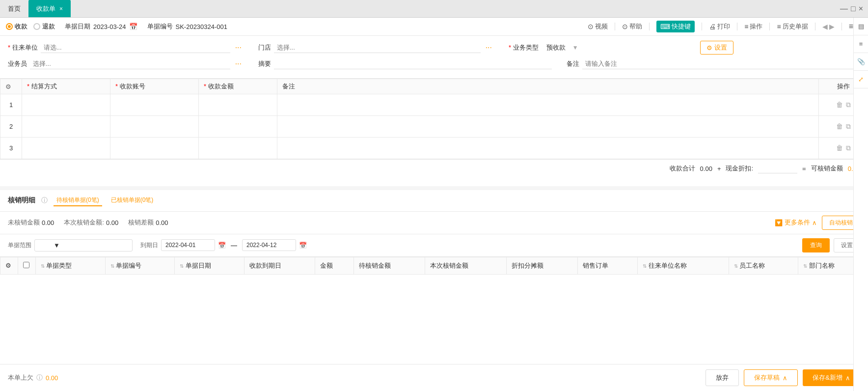 The width and height of the screenshot is (868, 391). Describe the element at coordinates (720, 27) in the screenshot. I see `print-btn: 🖨 打印` at that location.